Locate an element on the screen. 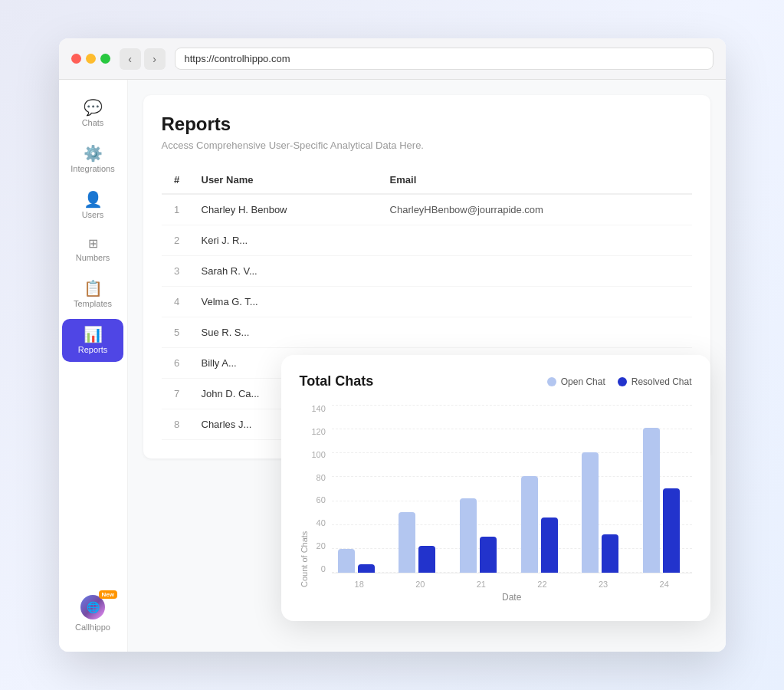 The height and width of the screenshot is (690, 784). y-label: 20 is located at coordinates (321, 546).